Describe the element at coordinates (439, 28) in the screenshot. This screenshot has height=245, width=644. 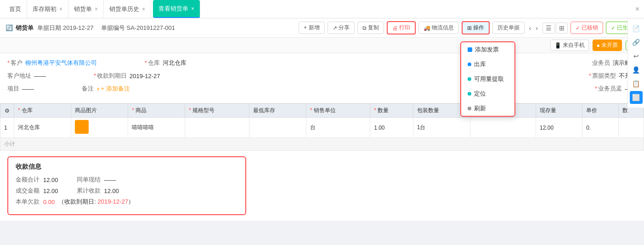
I see `logistics-button: 🚚 物流信息` at that location.